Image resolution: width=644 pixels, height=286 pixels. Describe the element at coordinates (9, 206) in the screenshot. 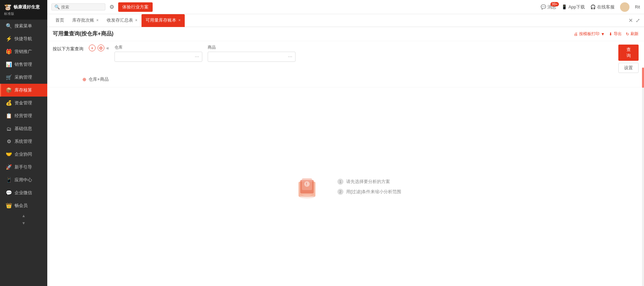

I see `crown-icon: 👑` at that location.